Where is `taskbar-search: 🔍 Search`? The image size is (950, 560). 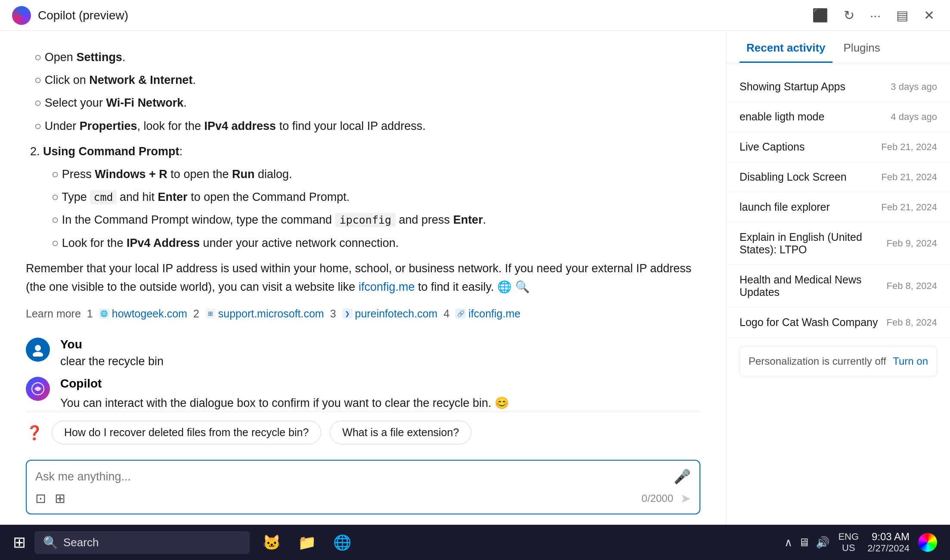 taskbar-search: 🔍 Search is located at coordinates (142, 543).